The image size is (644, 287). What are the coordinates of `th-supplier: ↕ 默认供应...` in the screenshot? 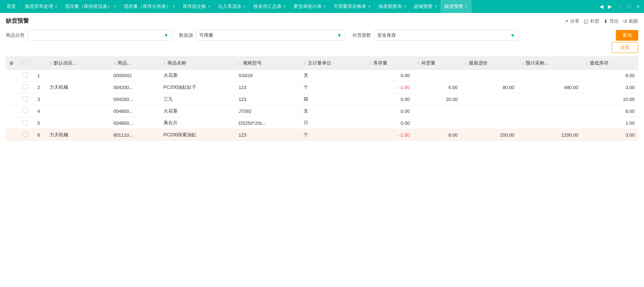 It's located at (78, 63).